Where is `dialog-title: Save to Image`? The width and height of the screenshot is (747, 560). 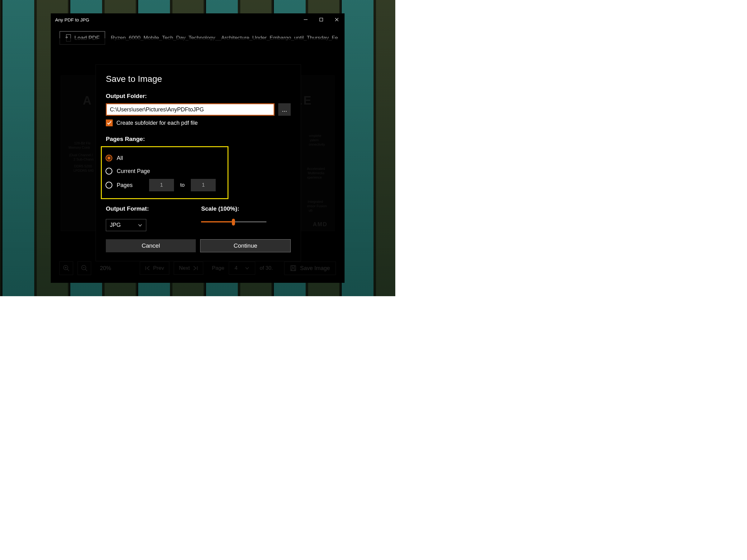 dialog-title: Save to Image is located at coordinates (198, 79).